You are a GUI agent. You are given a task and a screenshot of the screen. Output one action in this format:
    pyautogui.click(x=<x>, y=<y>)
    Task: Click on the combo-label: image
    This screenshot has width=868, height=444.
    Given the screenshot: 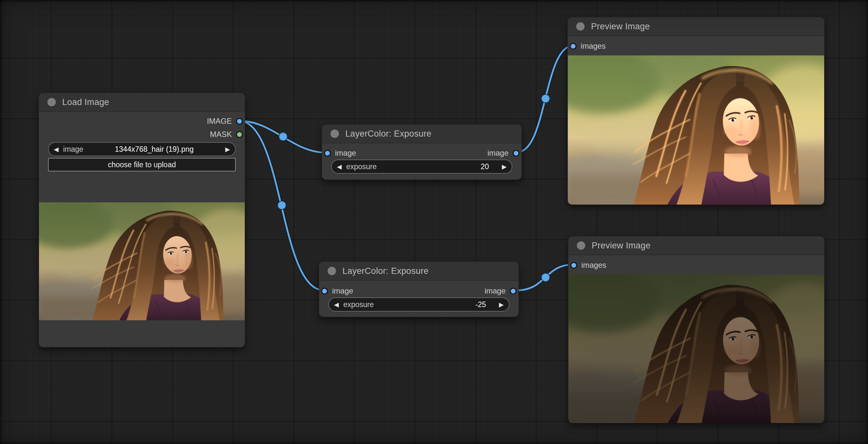 What is the action you would take?
    pyautogui.click(x=73, y=149)
    